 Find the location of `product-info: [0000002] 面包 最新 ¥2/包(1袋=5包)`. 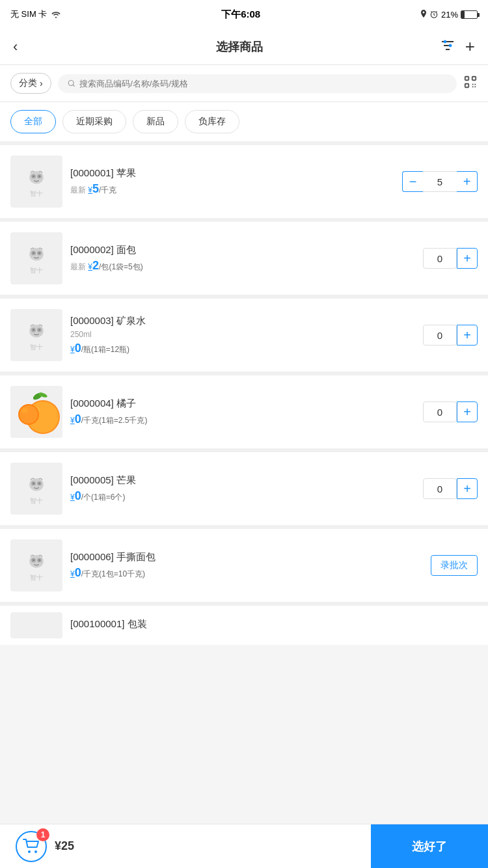

product-info: [0000002] 面包 最新 ¥2/包(1袋=5包) is located at coordinates (243, 258).